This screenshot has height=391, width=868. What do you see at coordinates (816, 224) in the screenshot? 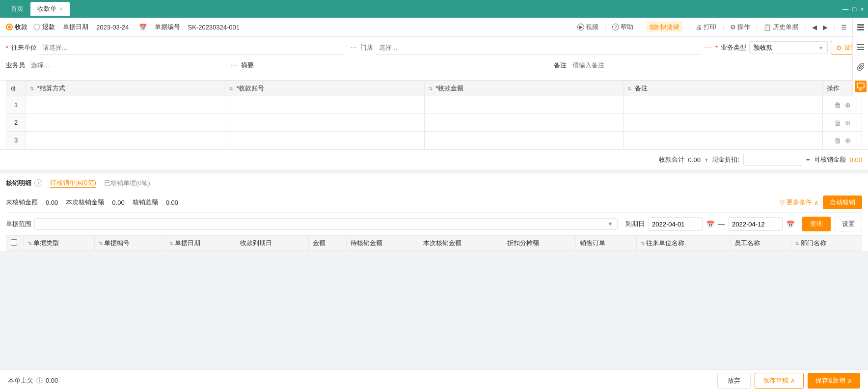
I see `query-btn: 查询` at bounding box center [816, 224].